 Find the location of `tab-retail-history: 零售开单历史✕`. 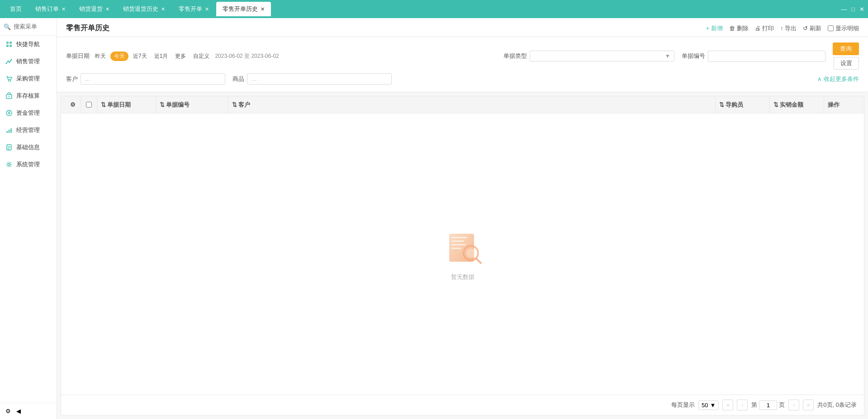

tab-retail-history: 零售开单历史✕ is located at coordinates (243, 9).